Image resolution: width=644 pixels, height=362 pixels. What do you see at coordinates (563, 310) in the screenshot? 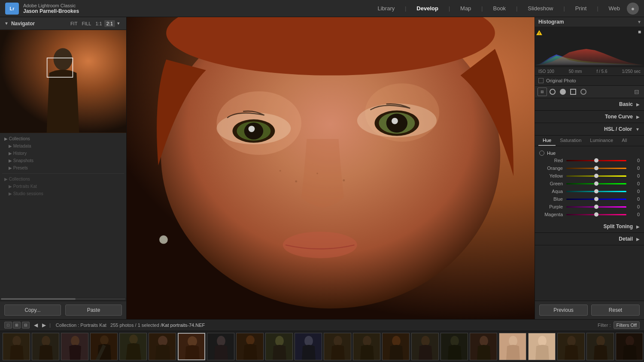
I see `previous-button: Previous` at bounding box center [563, 310].